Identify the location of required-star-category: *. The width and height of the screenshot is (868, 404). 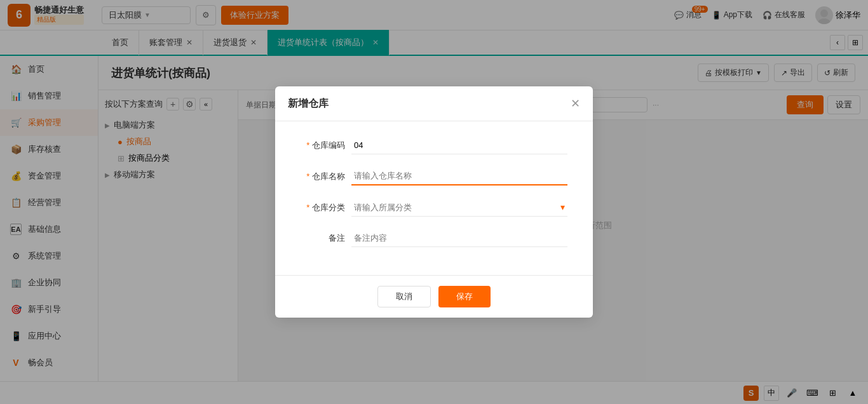
(308, 207).